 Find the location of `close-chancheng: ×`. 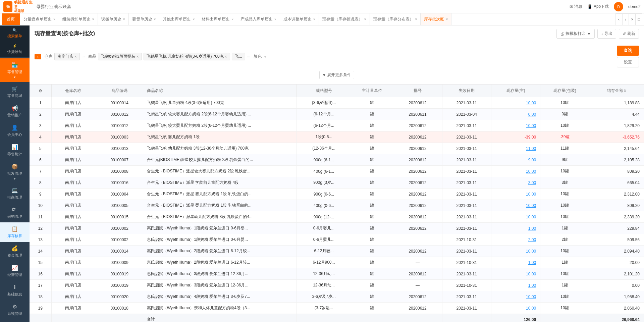

close-chancheng: × is located at coordinates (275, 19).